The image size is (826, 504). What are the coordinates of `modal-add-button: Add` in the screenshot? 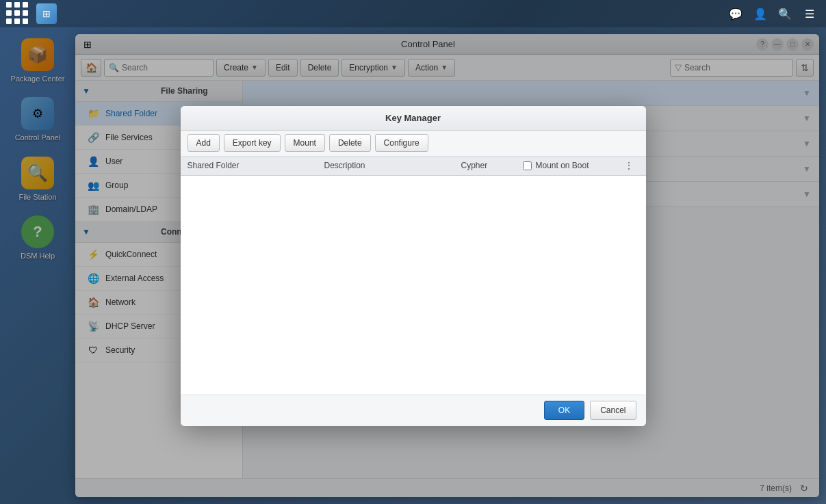 It's located at (204, 143).